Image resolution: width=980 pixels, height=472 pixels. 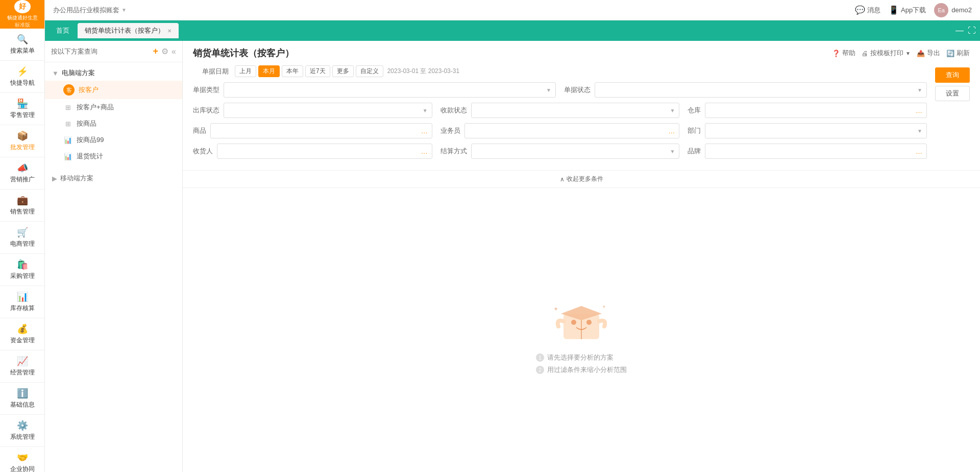 I want to click on help-label: 帮助, so click(x=849, y=53).